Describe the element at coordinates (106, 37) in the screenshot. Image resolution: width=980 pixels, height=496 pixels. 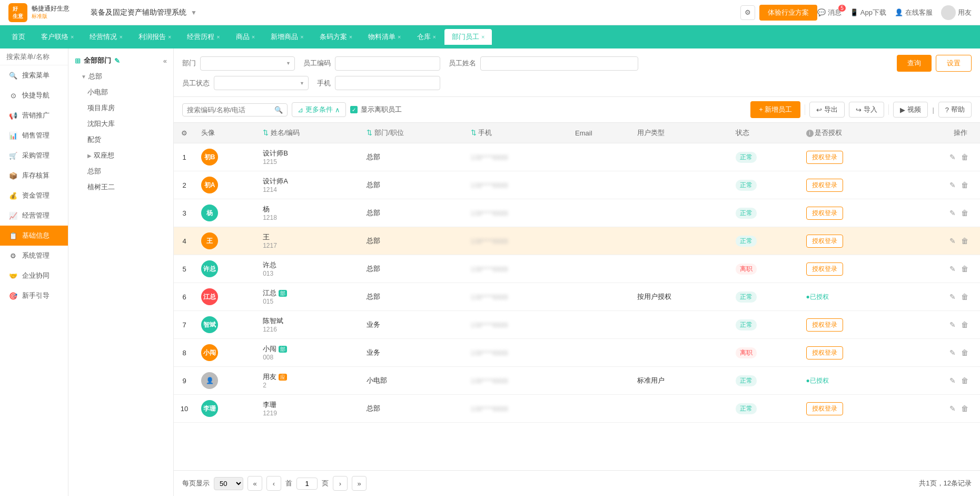
I see `tab-operation: 经营情况 ×` at that location.